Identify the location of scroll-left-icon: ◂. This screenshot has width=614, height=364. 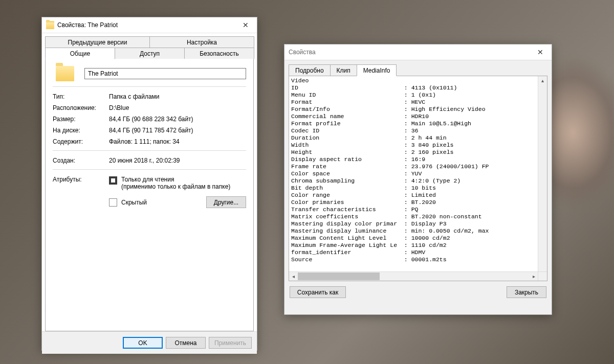
(294, 276).